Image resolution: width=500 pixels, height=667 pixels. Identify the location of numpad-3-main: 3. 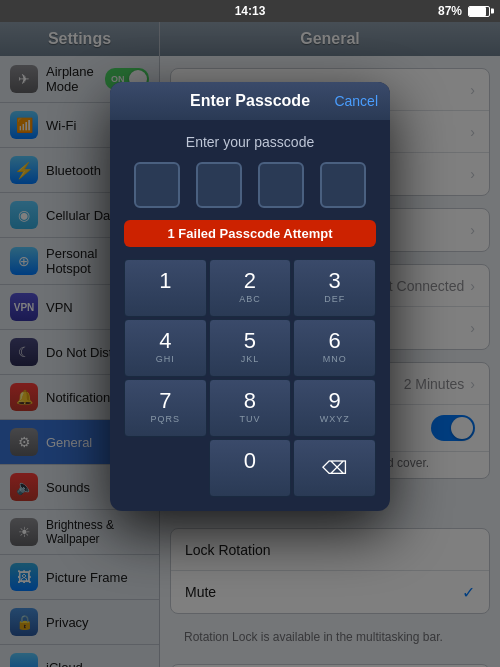
(334, 281).